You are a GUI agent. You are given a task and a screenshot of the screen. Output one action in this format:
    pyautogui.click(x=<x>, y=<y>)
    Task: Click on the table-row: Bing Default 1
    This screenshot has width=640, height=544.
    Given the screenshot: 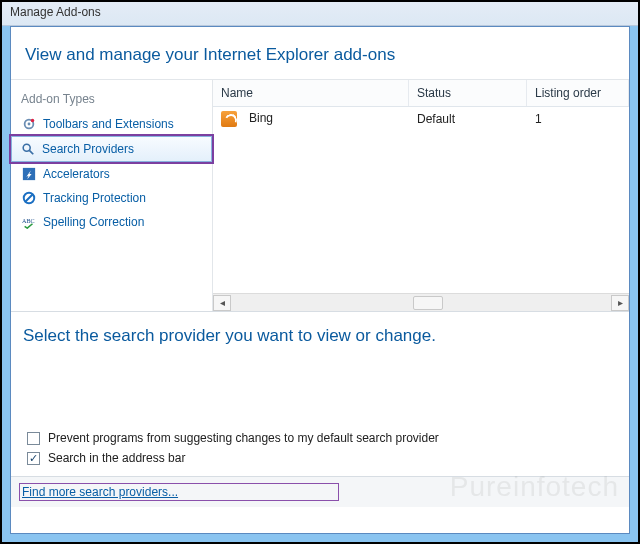 What is the action you would take?
    pyautogui.click(x=421, y=119)
    